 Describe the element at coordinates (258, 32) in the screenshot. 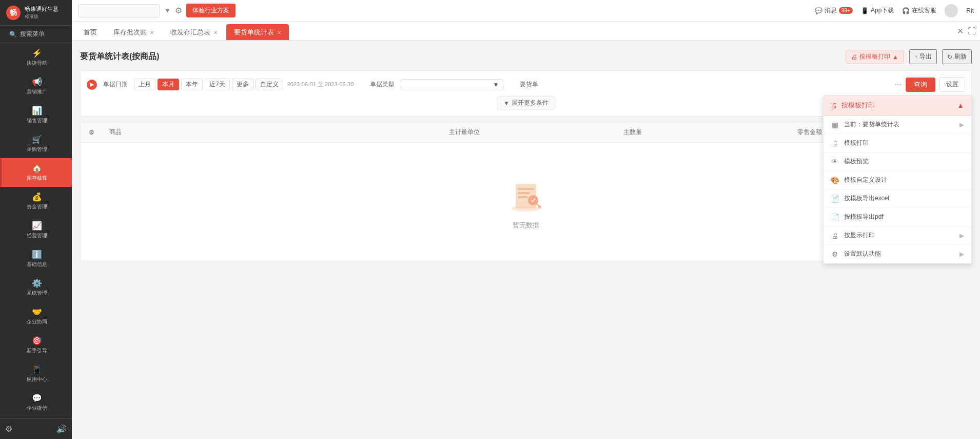

I see `tab-order-stats: 要货单统计表 ✕` at that location.